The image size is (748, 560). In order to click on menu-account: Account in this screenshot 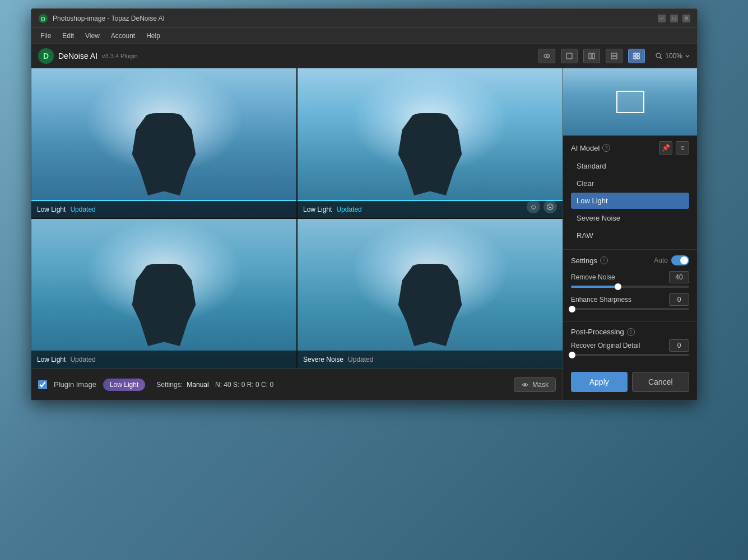, I will do `click(123, 36)`.